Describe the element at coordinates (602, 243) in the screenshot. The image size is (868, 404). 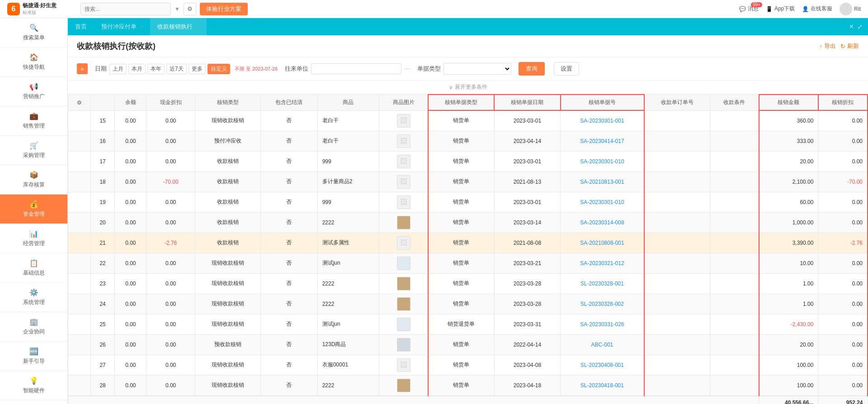
I see `bill-no-link: SA-20210808-001` at that location.